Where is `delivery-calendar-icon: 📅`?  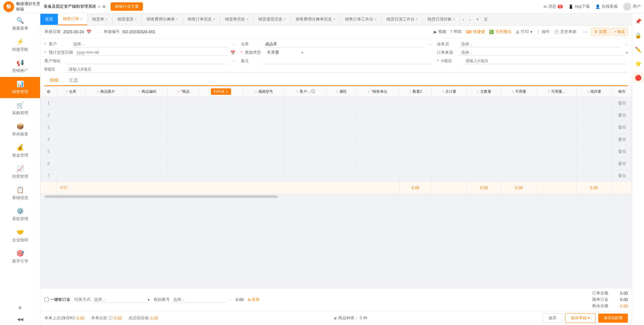 delivery-calendar-icon: 📅 is located at coordinates (233, 53).